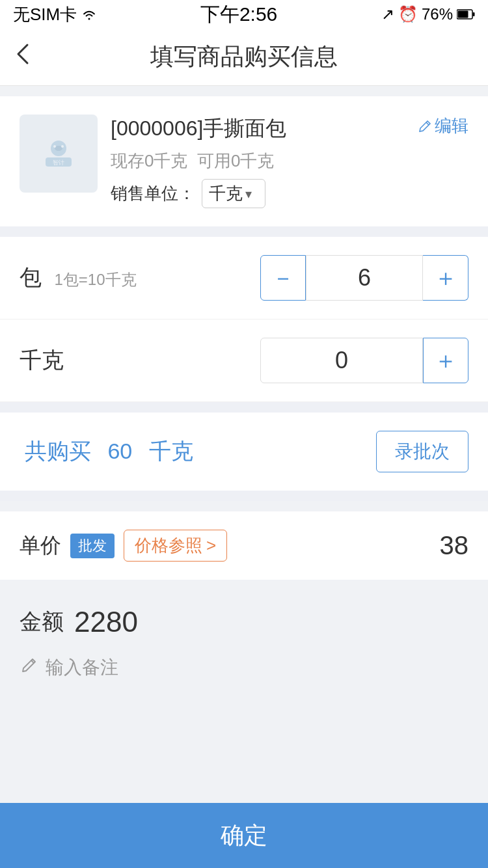 The width and height of the screenshot is (488, 868). Describe the element at coordinates (244, 545) in the screenshot. I see `price-section: 单价 批发 价格参照 > 38` at that location.